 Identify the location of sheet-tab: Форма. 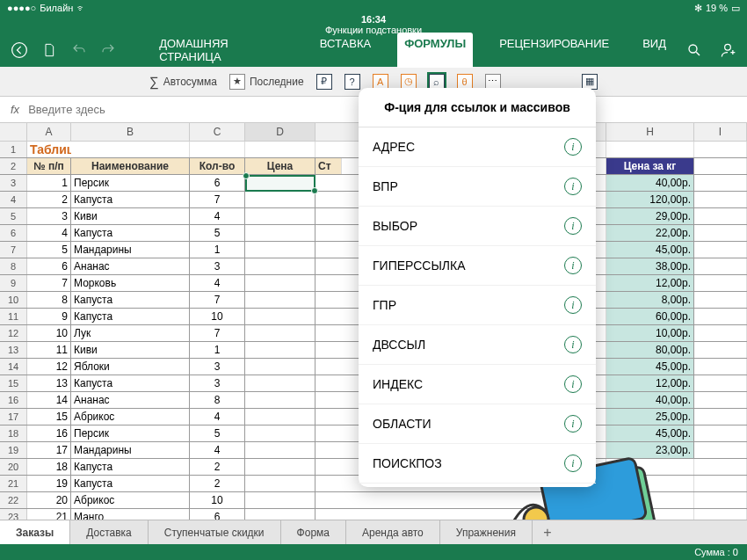
(314, 533).